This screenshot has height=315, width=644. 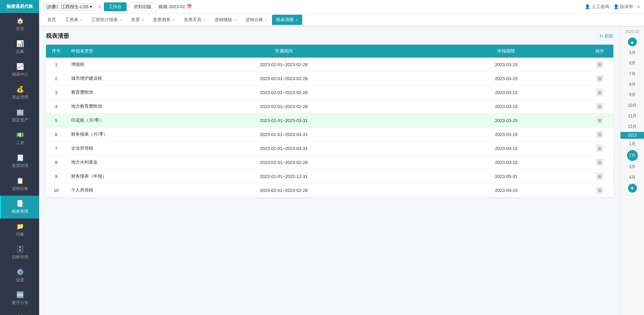 What do you see at coordinates (624, 7) in the screenshot?
I see `user-avatar: 👤 徐泽华` at bounding box center [624, 7].